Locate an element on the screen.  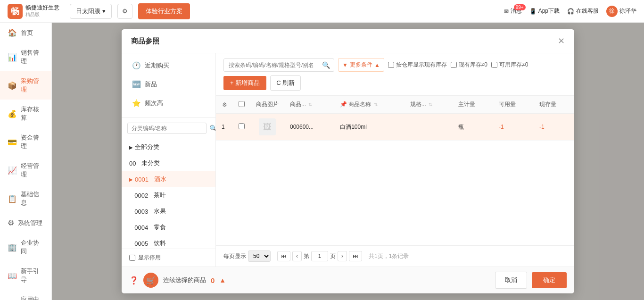
logo-subtitle: 精品版 is located at coordinates (42, 15).